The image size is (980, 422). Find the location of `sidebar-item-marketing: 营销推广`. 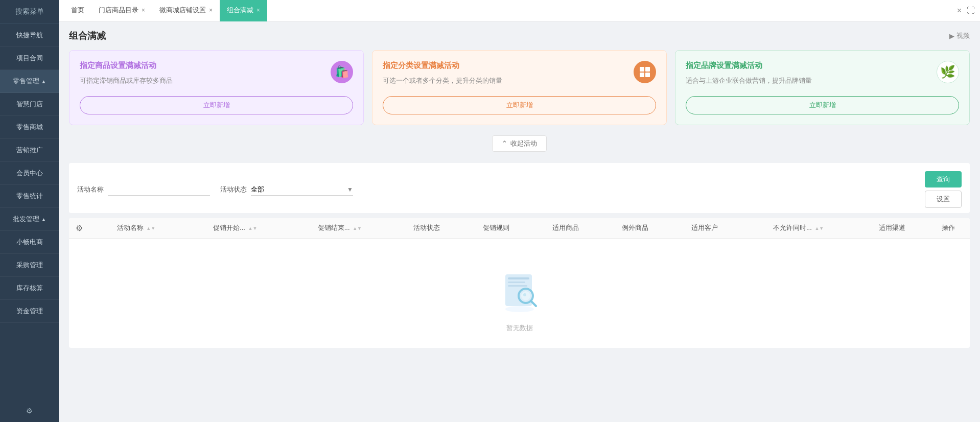

sidebar-item-marketing: 营销推广 is located at coordinates (30, 150).